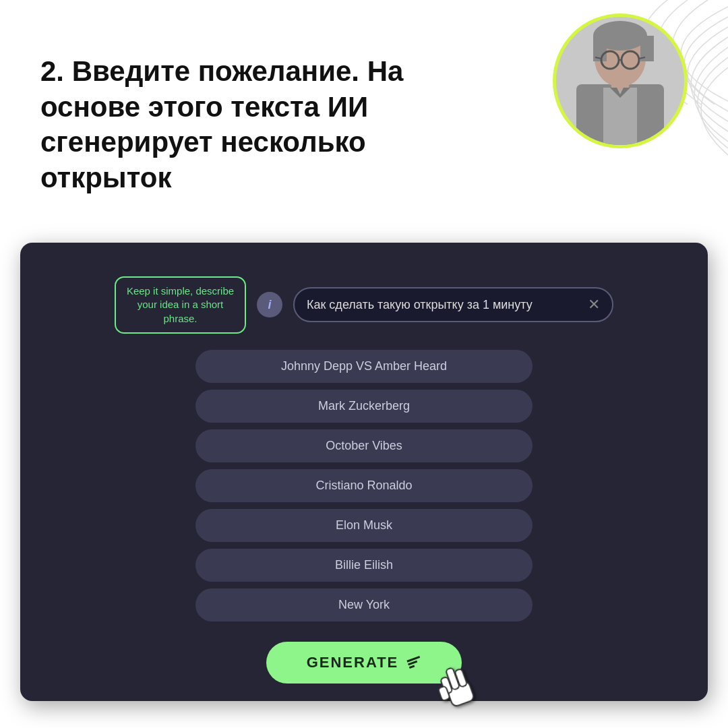  I want to click on suggestion-item: October Vibes, so click(364, 446).